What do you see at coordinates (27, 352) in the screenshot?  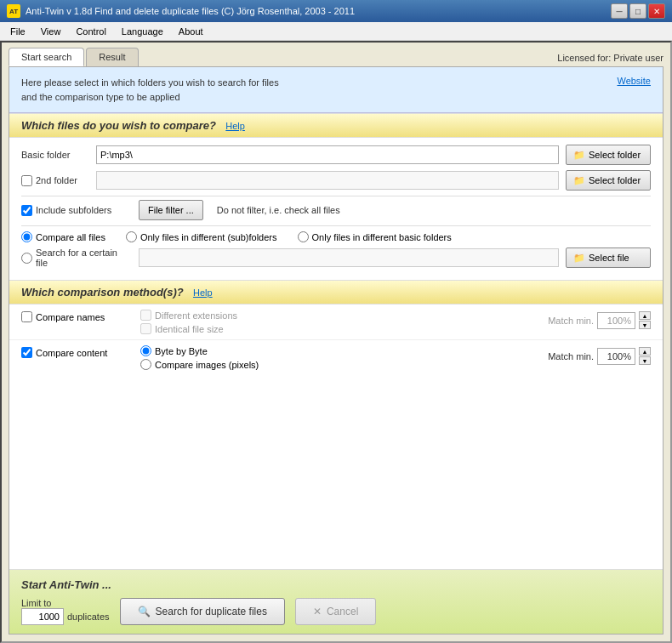 I see `compare-content-checkbox` at bounding box center [27, 352].